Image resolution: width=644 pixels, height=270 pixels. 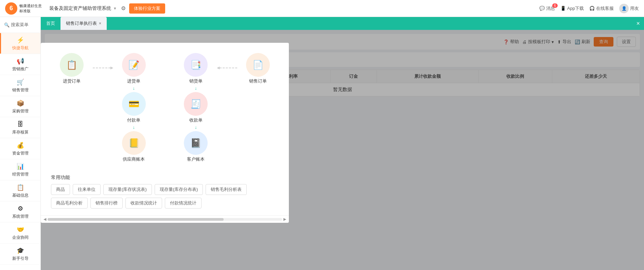 I want to click on flow-cell-purchase-order: 📋, so click(x=72, y=65).